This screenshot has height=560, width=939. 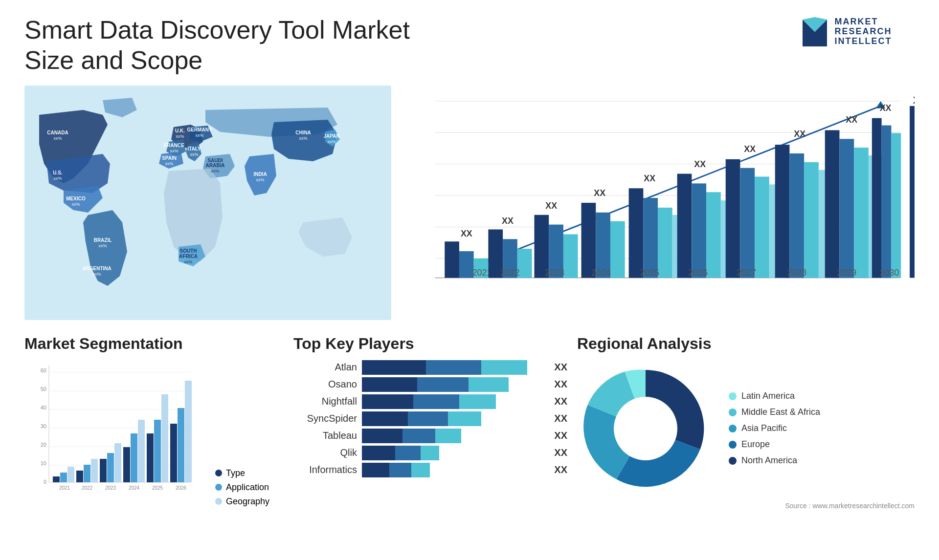 What do you see at coordinates (649, 272) in the screenshot?
I see `svg-text: 2025` at bounding box center [649, 272].